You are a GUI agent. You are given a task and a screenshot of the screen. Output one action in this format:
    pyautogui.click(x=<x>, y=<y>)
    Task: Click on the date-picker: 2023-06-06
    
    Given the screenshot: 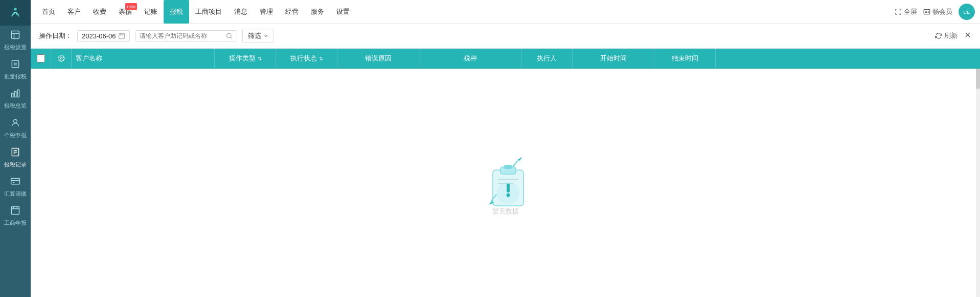 What is the action you would take?
    pyautogui.click(x=103, y=36)
    